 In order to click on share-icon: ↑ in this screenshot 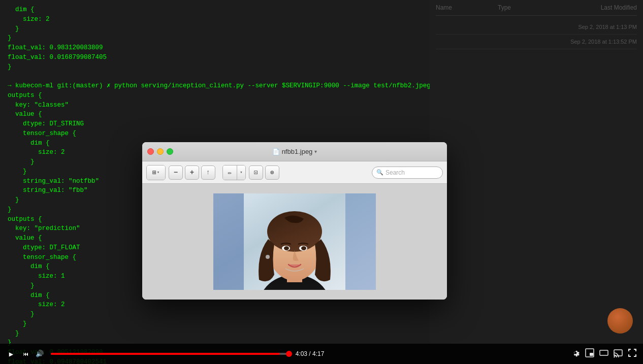, I will do `click(208, 173)`.